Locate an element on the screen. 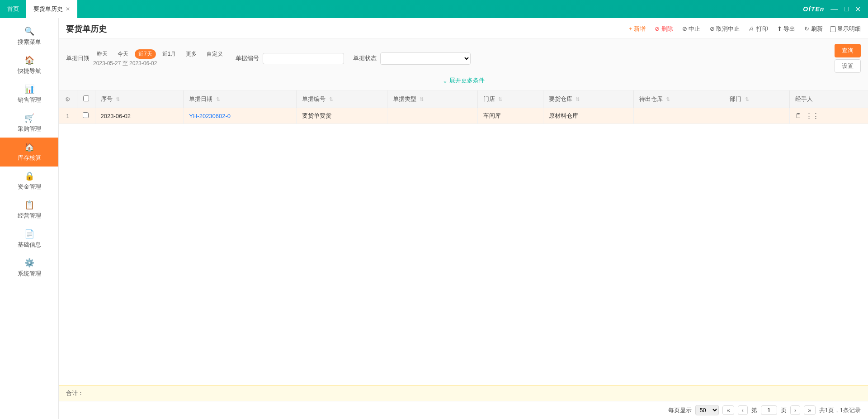 The height and width of the screenshot is (419, 868). col-settings: ⚙ is located at coordinates (68, 100).